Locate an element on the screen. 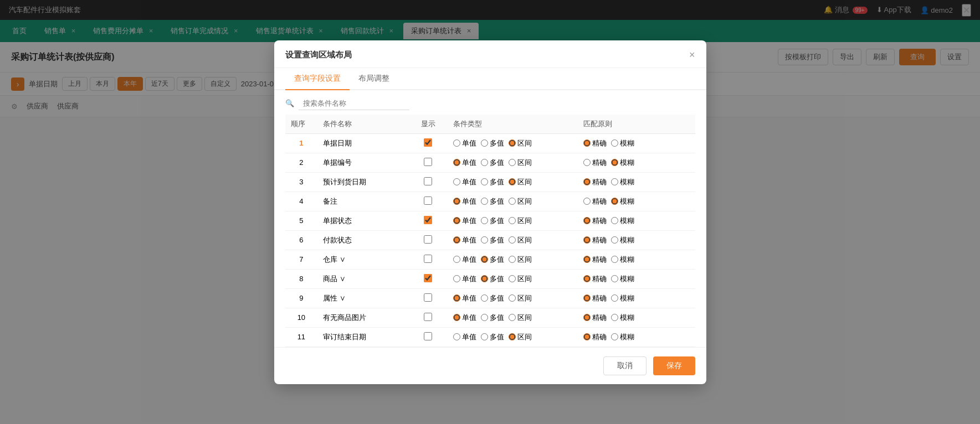  type-option-区间-row-1: 区间 is located at coordinates (520, 143).